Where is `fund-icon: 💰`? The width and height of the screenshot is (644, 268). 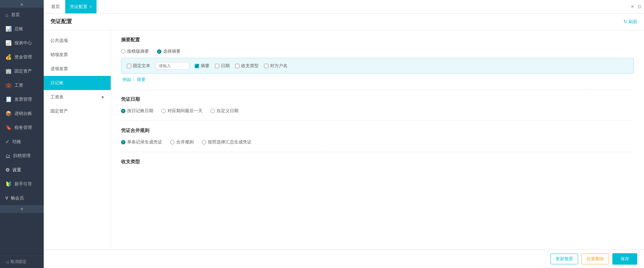 fund-icon: 💰 is located at coordinates (9, 57).